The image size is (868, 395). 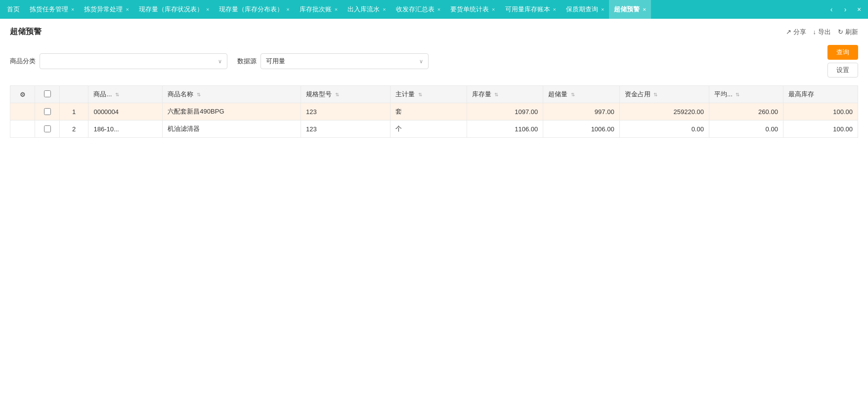 What do you see at coordinates (220, 61) in the screenshot?
I see `product-category-chevron: ∨` at bounding box center [220, 61].